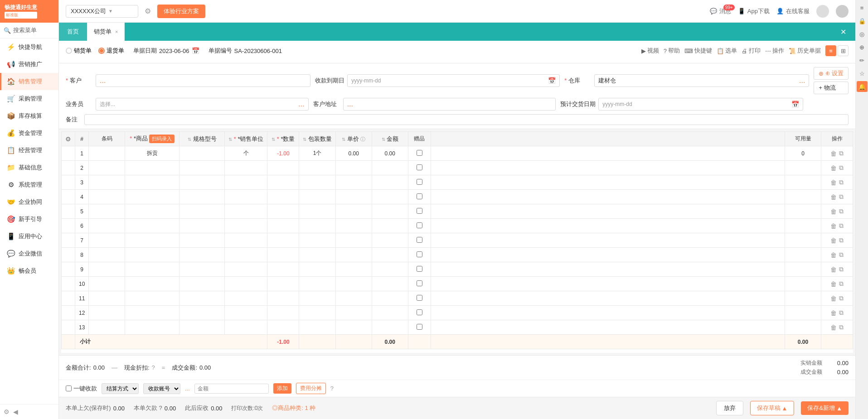 The image size is (868, 419). Describe the element at coordinates (189, 140) in the screenshot. I see `spec-sort-icon: ⇅` at that location.